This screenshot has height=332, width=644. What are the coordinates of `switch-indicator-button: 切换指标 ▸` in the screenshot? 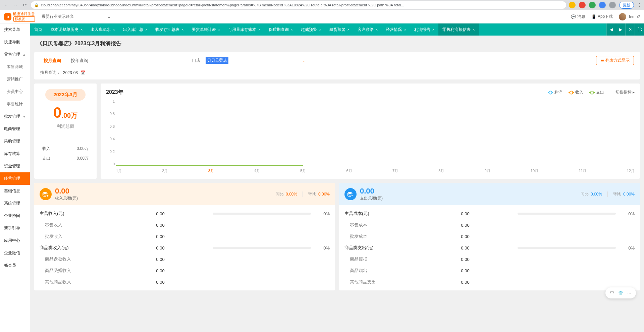 It's located at (625, 93).